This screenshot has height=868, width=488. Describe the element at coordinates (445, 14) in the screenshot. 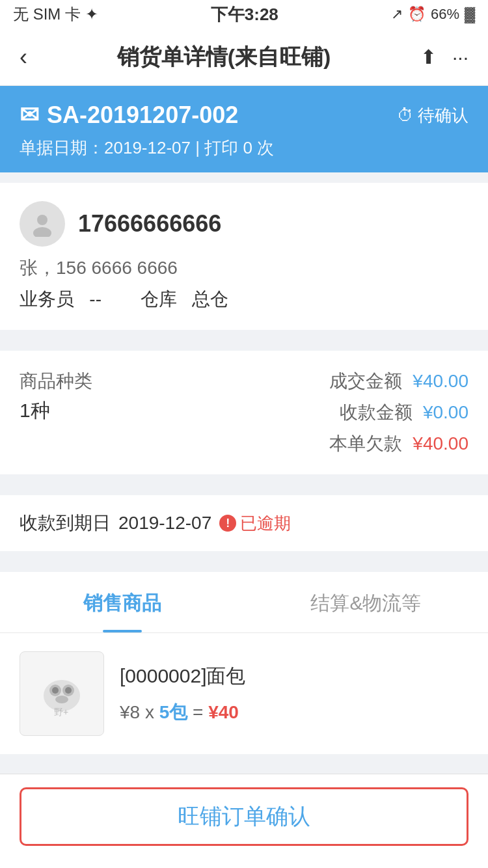

I see `battery-status: 66%` at that location.